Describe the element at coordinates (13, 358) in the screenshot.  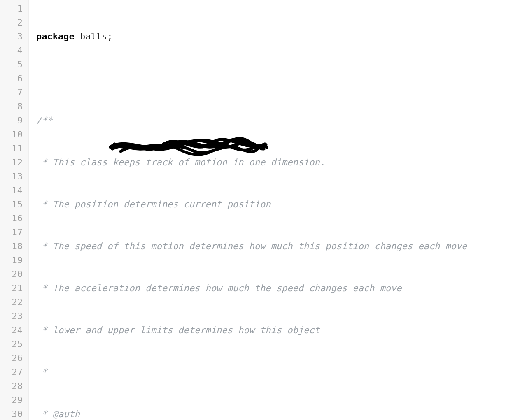
I see `line-number: 26` at that location.